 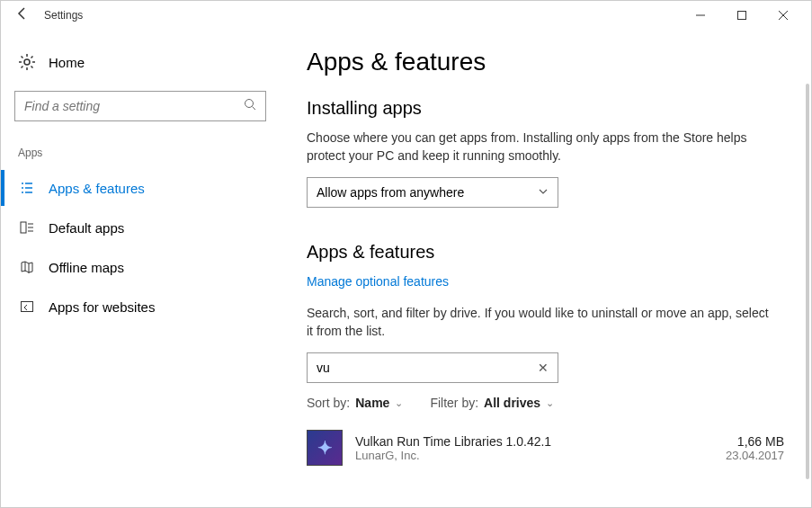 I want to click on home-button: Home, so click(x=140, y=62).